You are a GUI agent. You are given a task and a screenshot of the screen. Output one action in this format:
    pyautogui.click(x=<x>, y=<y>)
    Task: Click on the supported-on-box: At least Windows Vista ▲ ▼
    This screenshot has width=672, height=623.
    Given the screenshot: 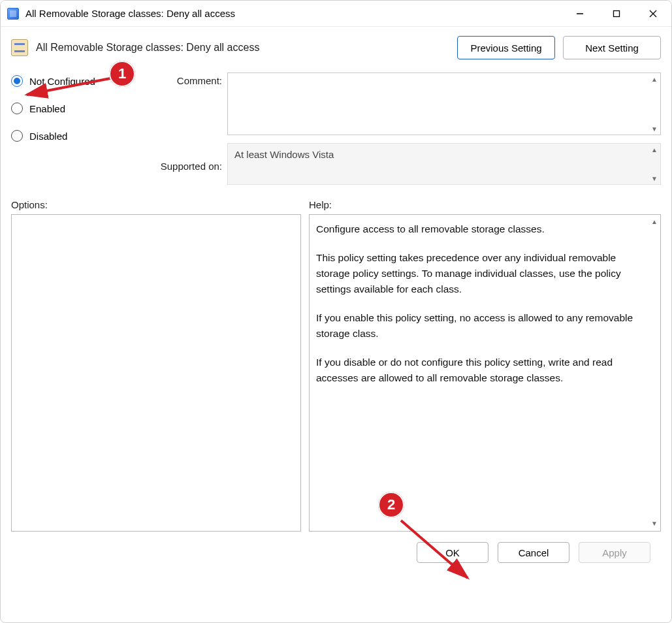 What is the action you would take?
    pyautogui.click(x=444, y=164)
    